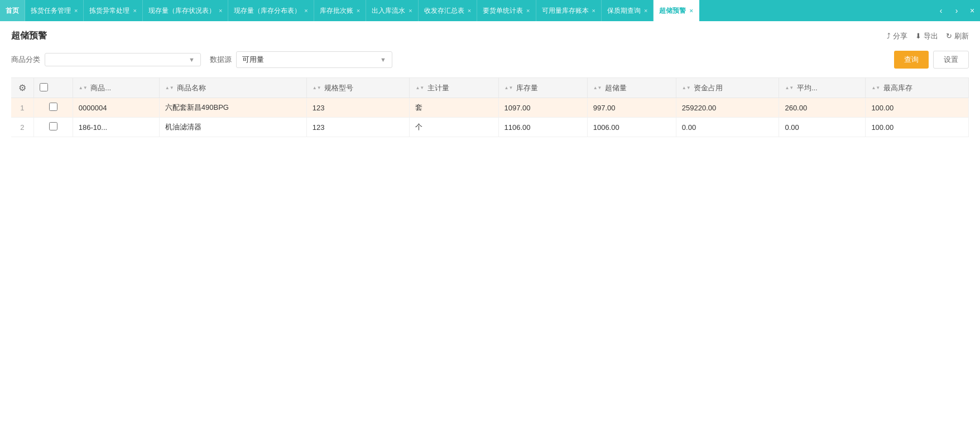  What do you see at coordinates (22, 88) in the screenshot?
I see `gear-icon: ⚙` at bounding box center [22, 88].